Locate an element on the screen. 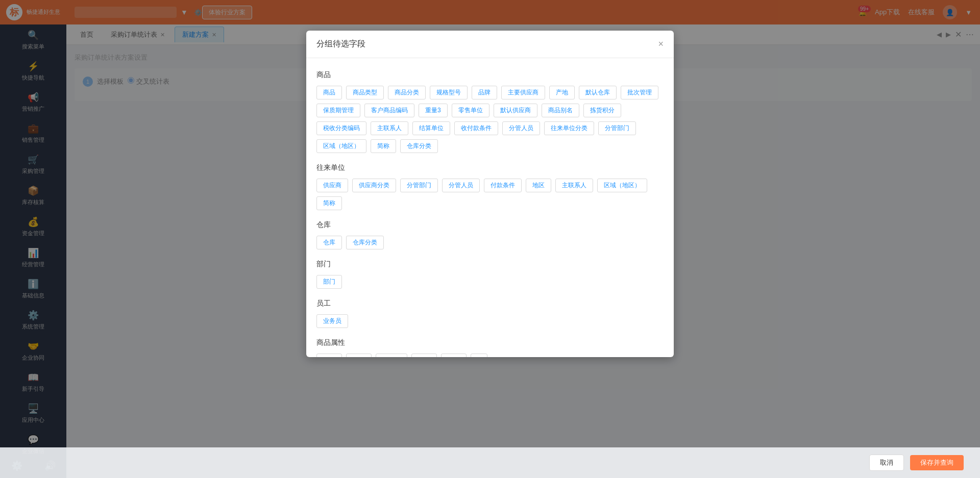 This screenshot has height=478, width=980. tag-0-7: 默认仓库 is located at coordinates (598, 93).